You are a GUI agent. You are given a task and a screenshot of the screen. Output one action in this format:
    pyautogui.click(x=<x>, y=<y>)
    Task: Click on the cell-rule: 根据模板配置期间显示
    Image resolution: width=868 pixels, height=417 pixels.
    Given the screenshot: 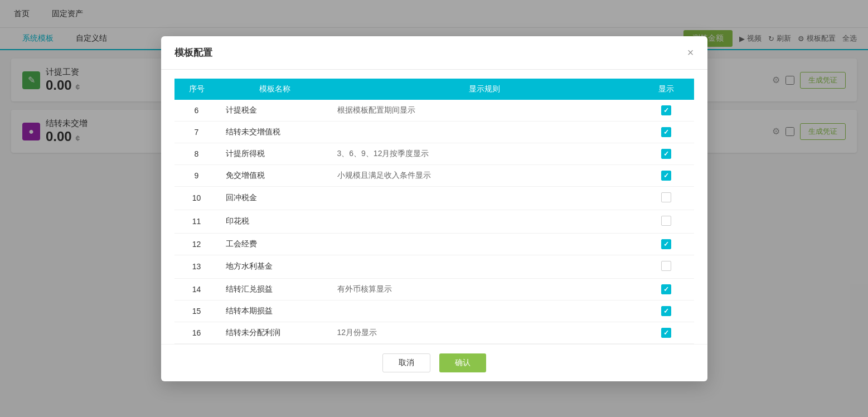 What is the action you would take?
    pyautogui.click(x=484, y=110)
    